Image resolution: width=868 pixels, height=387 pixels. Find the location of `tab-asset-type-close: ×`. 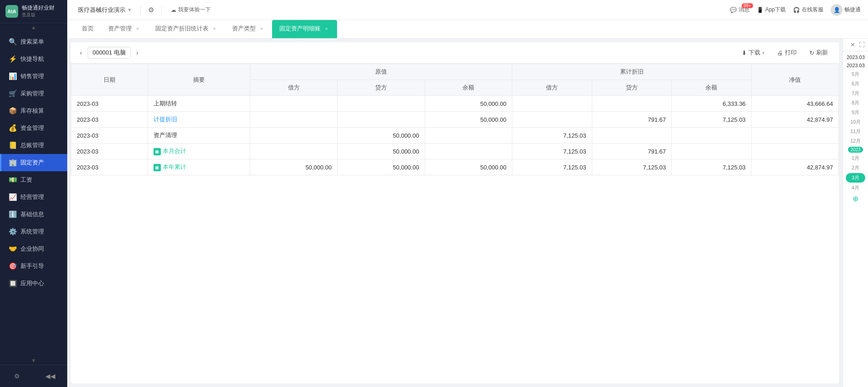

tab-asset-type-close: × is located at coordinates (262, 29).